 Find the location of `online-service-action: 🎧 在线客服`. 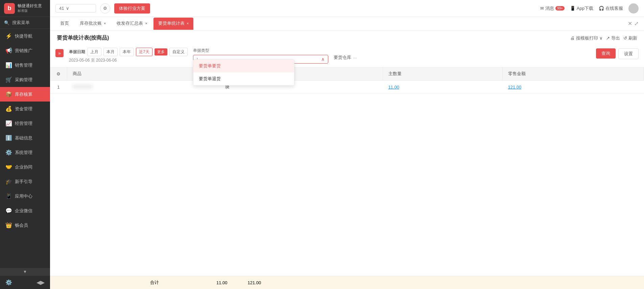

online-service-action: 🎧 在线客服 is located at coordinates (611, 8).